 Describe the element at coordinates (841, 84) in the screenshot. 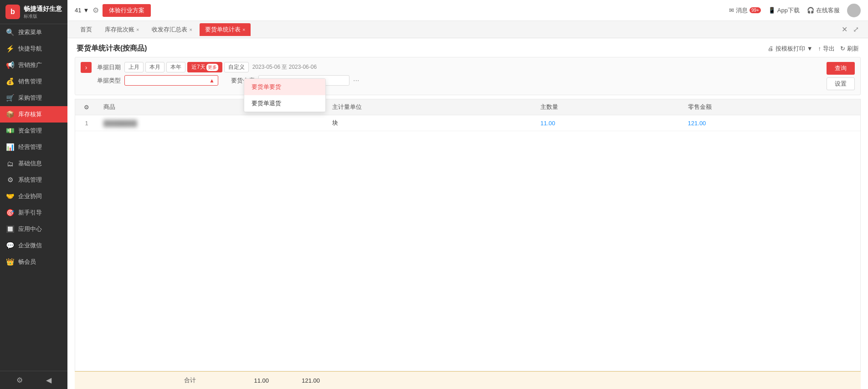

I see `filter-settings-button: 设置` at that location.